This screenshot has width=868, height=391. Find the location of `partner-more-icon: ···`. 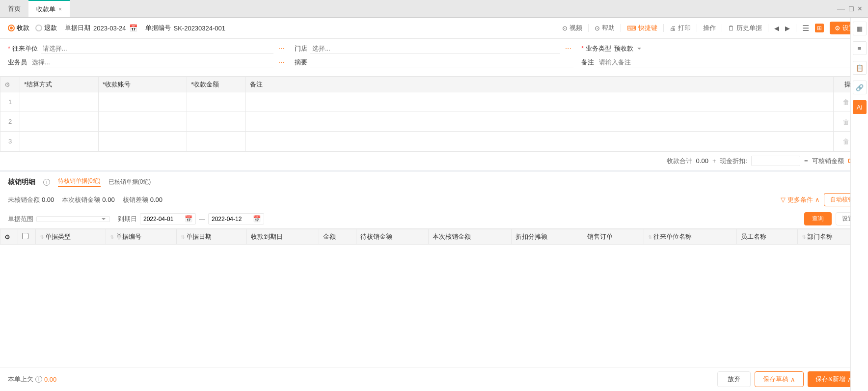

partner-more-icon: ··· is located at coordinates (282, 49).